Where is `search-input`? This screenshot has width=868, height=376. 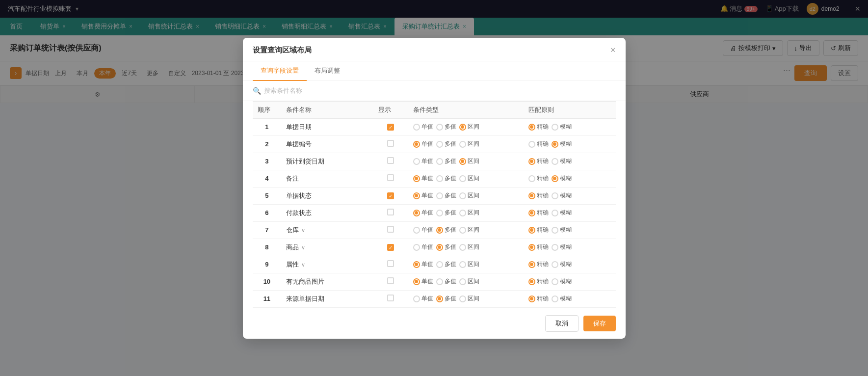
search-input is located at coordinates (440, 90).